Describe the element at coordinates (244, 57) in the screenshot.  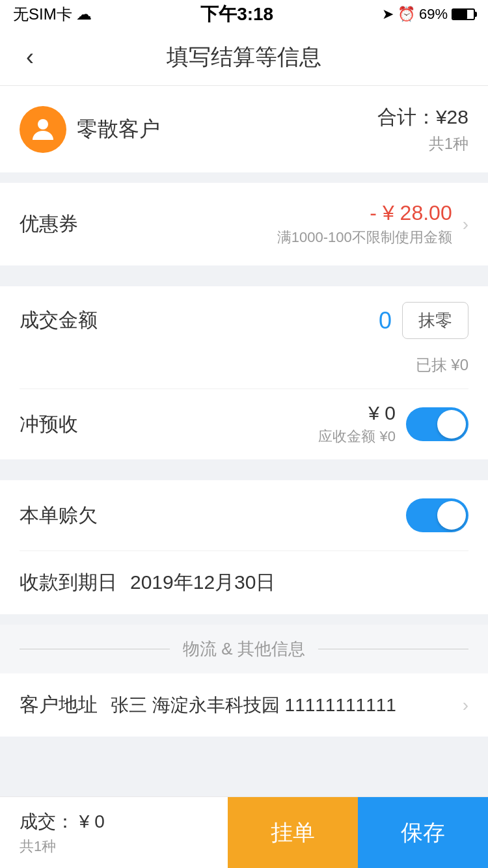
I see `nav-bar: ‹ 填写结算等信息` at that location.